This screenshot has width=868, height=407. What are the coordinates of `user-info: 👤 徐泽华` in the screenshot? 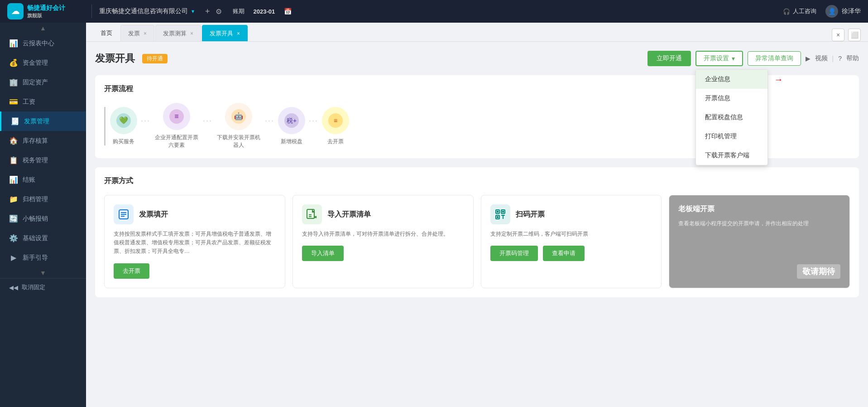 It's located at (843, 11).